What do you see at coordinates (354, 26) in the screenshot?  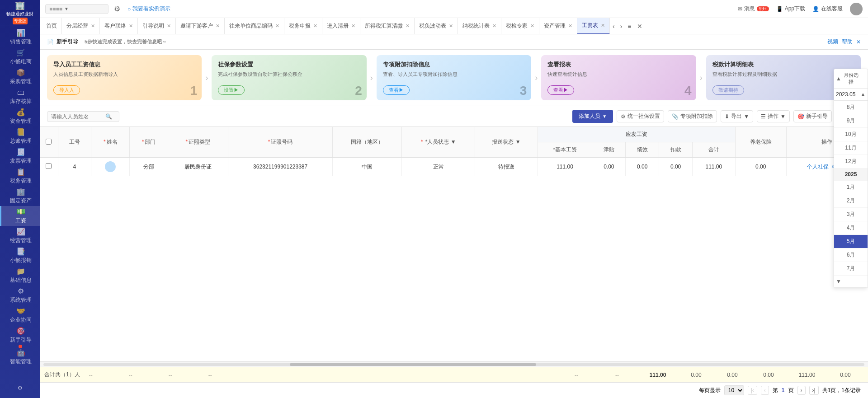 I see `tab-clearbook-close: ✕` at bounding box center [354, 26].